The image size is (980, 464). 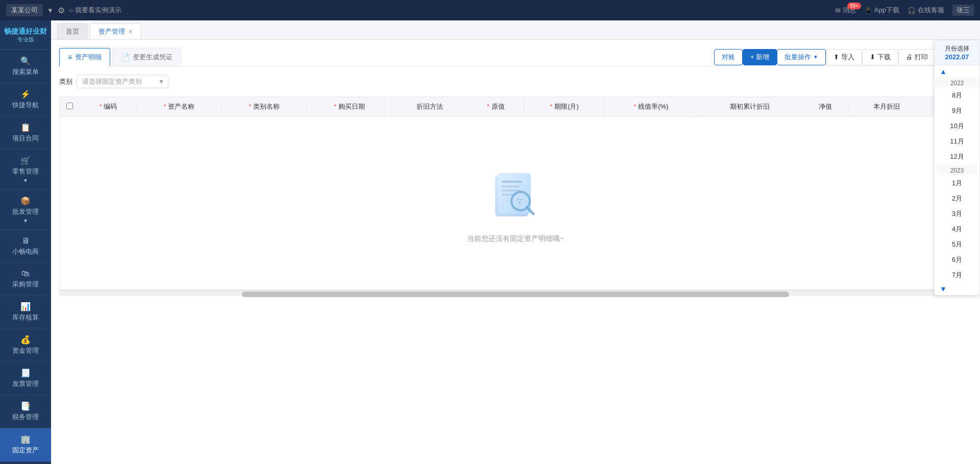 What do you see at coordinates (904, 10) in the screenshot?
I see `top-bar-right: ✉ 消息 99+ 📱 App下载 🎧 在线客服 张三` at bounding box center [904, 10].